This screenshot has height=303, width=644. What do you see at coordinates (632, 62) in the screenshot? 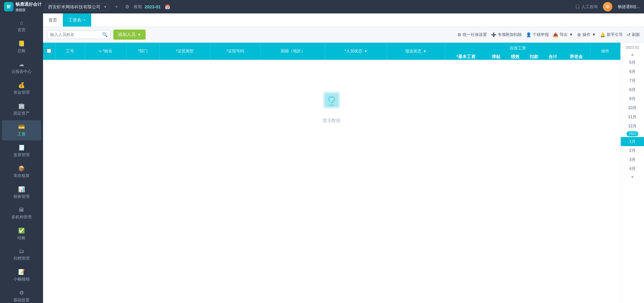
I see `month-5: 5月` at bounding box center [632, 62].